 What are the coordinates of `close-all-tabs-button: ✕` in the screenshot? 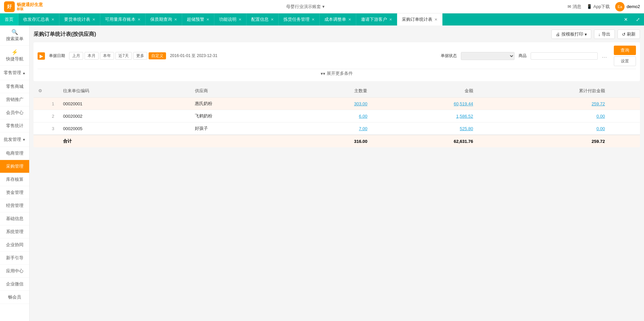 It's located at (626, 19).